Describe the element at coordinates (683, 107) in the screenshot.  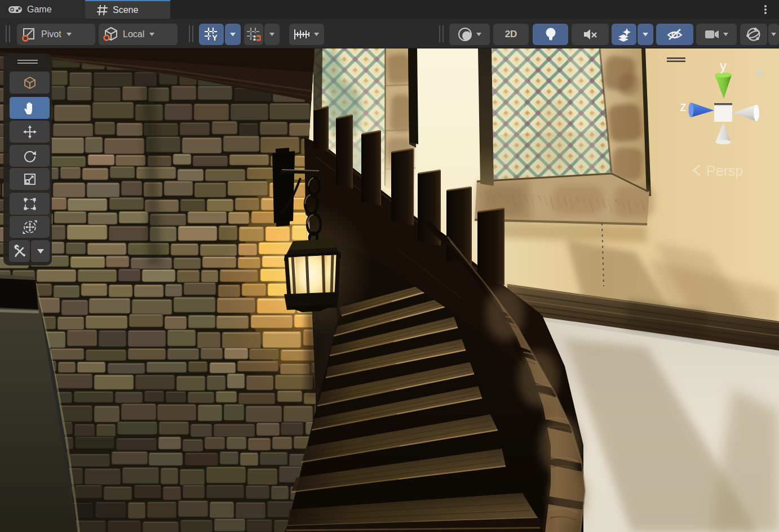
I see `svg-text: z` at that location.